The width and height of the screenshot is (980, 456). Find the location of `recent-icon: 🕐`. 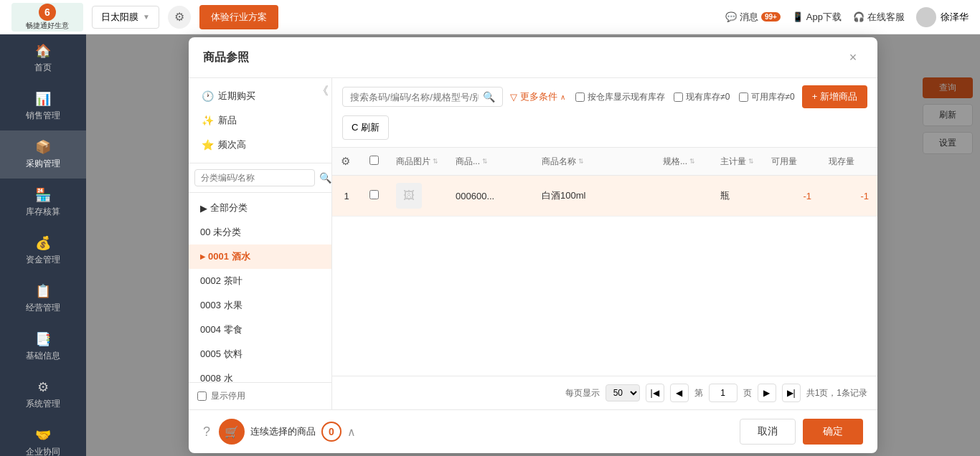

recent-icon: 🕐 is located at coordinates (208, 96).